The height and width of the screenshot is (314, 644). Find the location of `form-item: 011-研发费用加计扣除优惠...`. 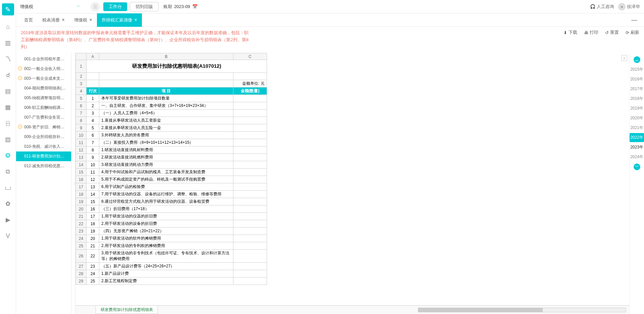

form-item: 011-研发费用加计扣除优惠... is located at coordinates (44, 156).